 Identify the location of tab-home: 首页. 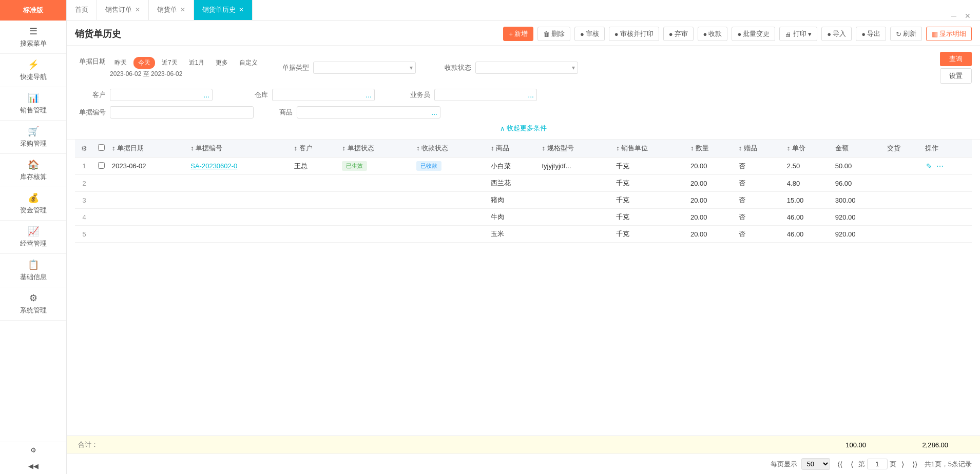
(82, 10).